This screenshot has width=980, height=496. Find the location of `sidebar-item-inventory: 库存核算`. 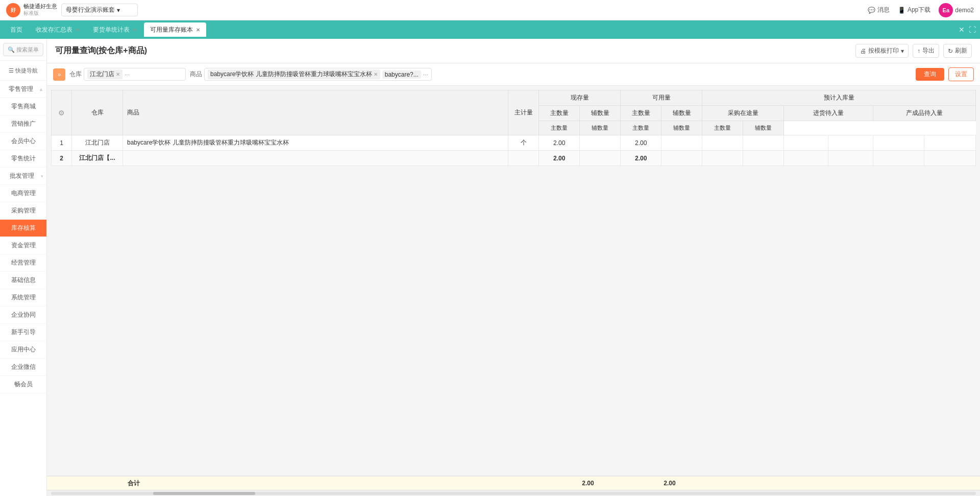

sidebar-item-inventory: 库存核算 is located at coordinates (23, 228).